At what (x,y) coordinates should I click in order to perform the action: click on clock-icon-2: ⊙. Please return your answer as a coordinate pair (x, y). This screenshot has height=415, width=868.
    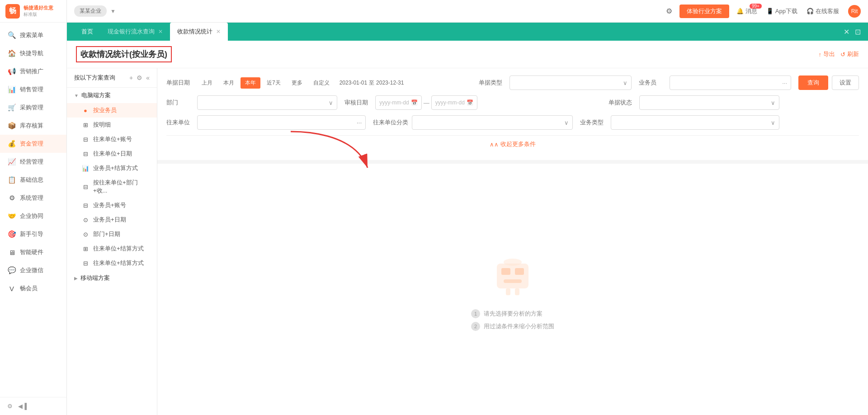
    Looking at the image, I should click on (85, 234).